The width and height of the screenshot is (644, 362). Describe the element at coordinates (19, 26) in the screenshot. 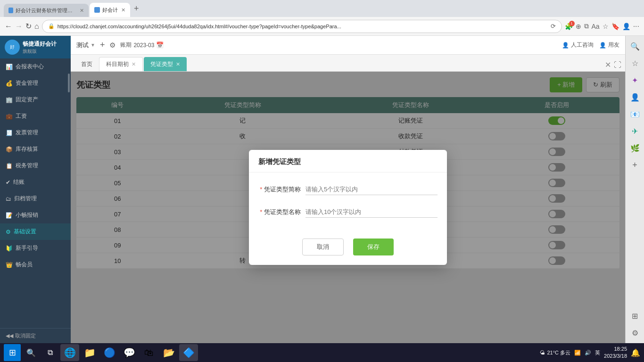

I see `forward-button: →` at that location.